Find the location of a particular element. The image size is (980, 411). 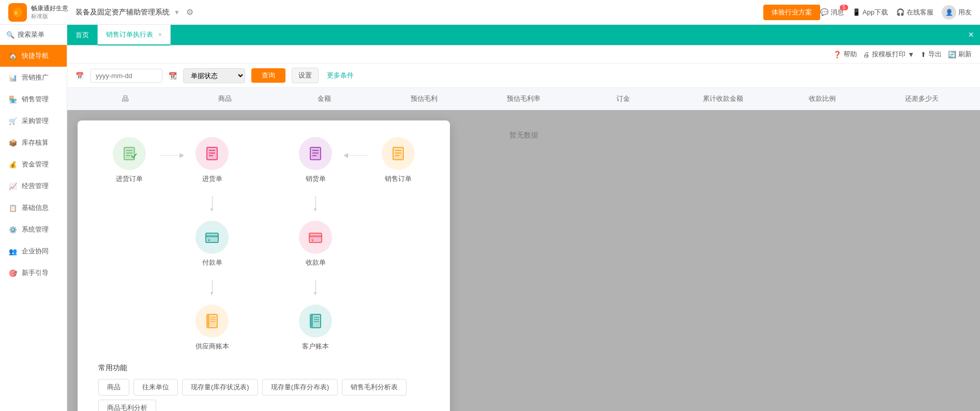

logo-line1: 畅康通好生意 is located at coordinates (50, 9).